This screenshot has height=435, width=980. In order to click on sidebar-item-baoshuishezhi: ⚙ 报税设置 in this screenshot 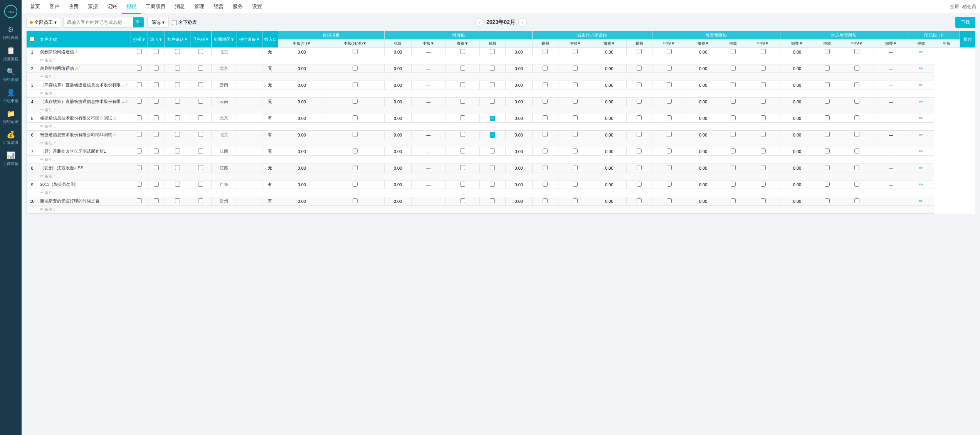, I will do `click(11, 33)`.